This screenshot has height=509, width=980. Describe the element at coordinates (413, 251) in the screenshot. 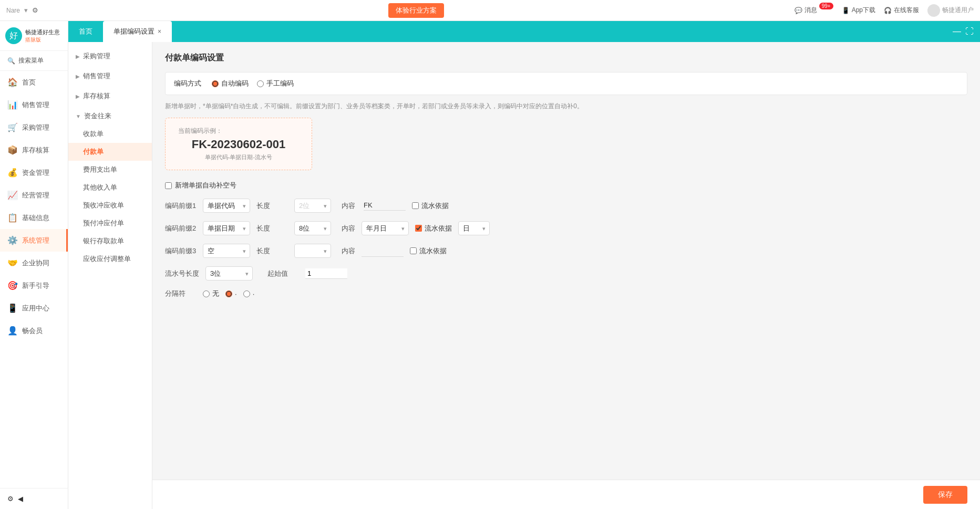

I see `serial3-checkbox` at that location.